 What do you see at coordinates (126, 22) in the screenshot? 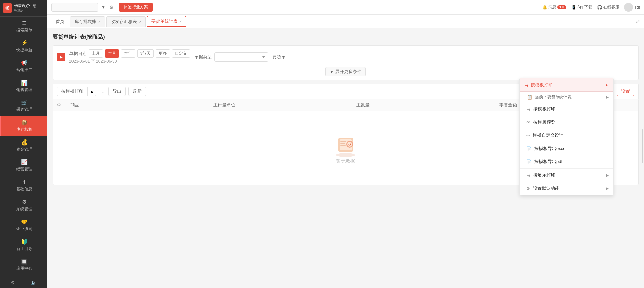
I see `tab-receipt-summary: 收发存汇总表 ×` at bounding box center [126, 22].